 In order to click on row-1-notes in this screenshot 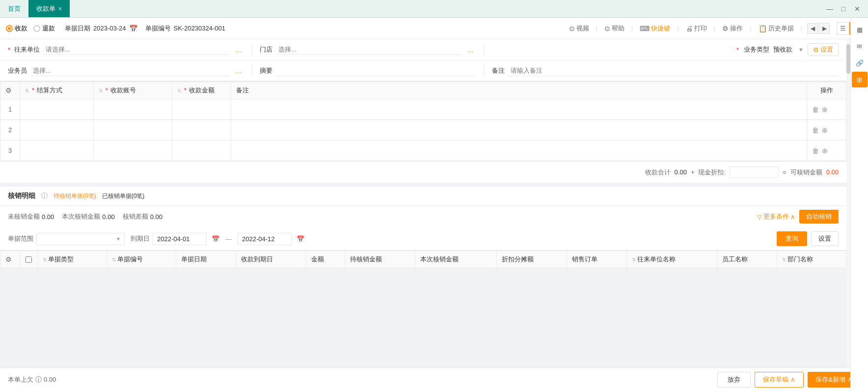, I will do `click(519, 110)`.